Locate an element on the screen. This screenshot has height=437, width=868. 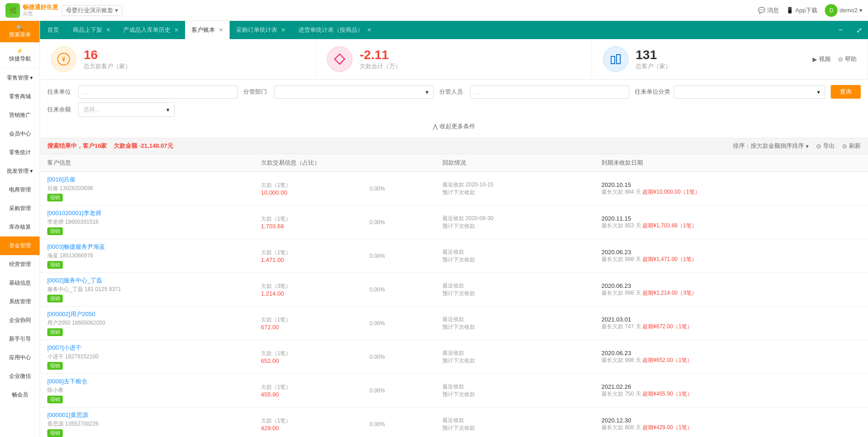
tab-product-history: 产成品入库单历史 ✕ is located at coordinates (151, 30).